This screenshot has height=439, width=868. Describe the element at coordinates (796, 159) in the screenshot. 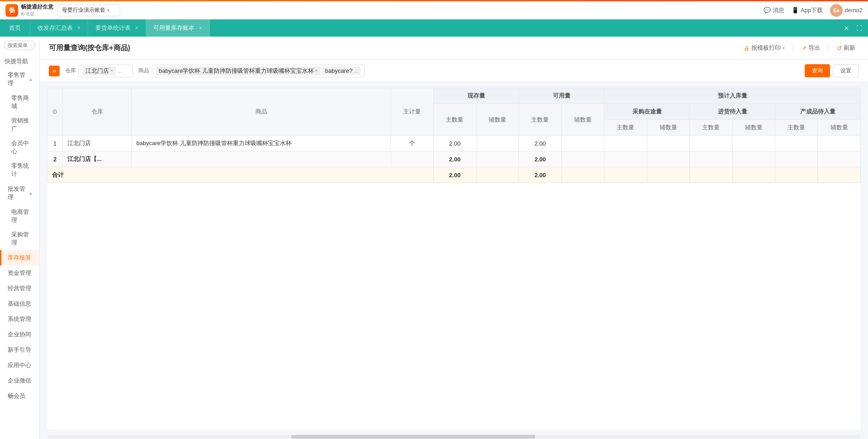

I see `subtotal-finished-main` at that location.